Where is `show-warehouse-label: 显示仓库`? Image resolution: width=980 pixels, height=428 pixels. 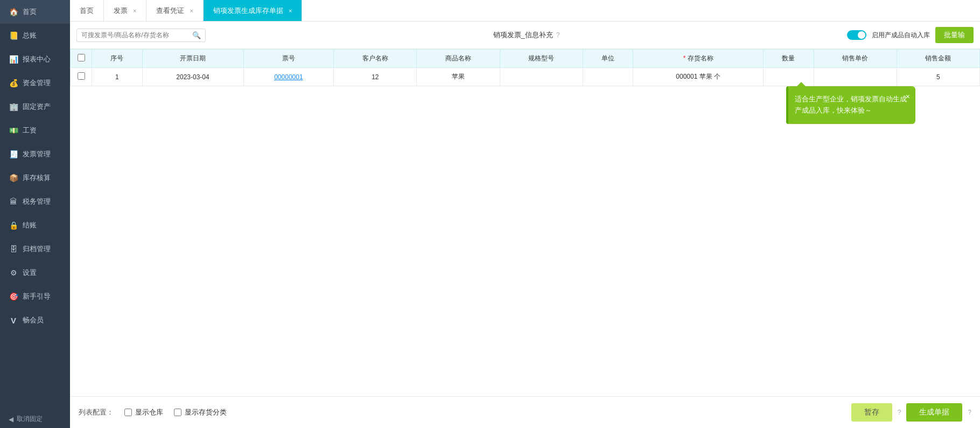 show-warehouse-label: 显示仓库 is located at coordinates (149, 412).